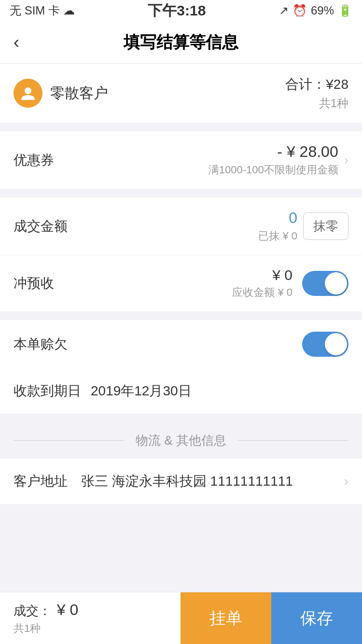 Image resolution: width=362 pixels, height=644 pixels. Describe the element at coordinates (325, 283) in the screenshot. I see `pre-collect-toggle` at that location.